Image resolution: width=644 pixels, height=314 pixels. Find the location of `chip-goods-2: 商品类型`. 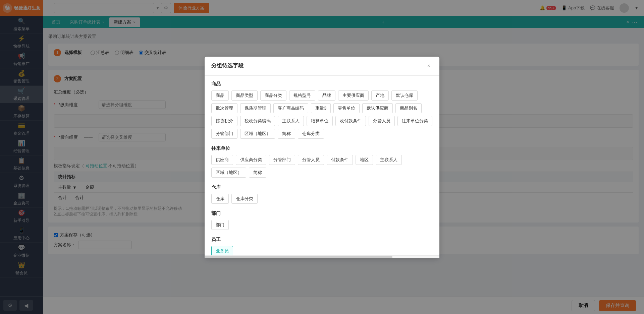

chip-goods-2: 商品类型 is located at coordinates (245, 96).